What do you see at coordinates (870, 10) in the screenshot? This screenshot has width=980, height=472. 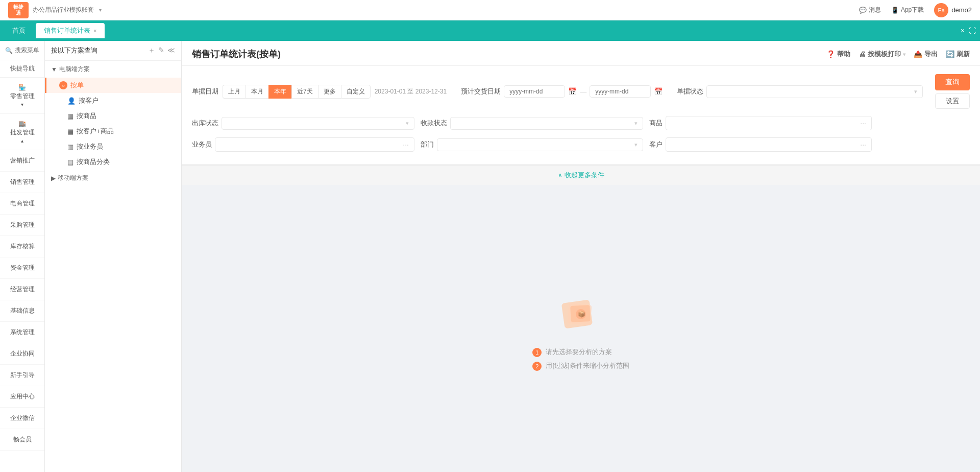 I see `message-button: 💬 消息` at bounding box center [870, 10].